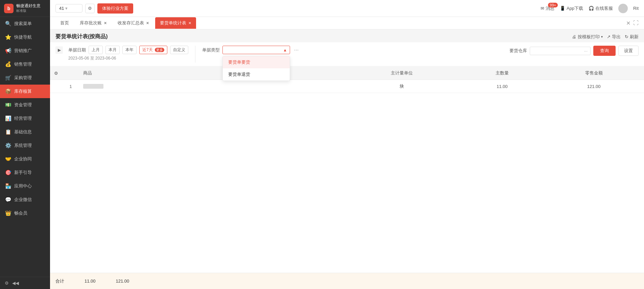 The width and height of the screenshot is (644, 289). I want to click on warehouse-placeholder, so click(533, 51).